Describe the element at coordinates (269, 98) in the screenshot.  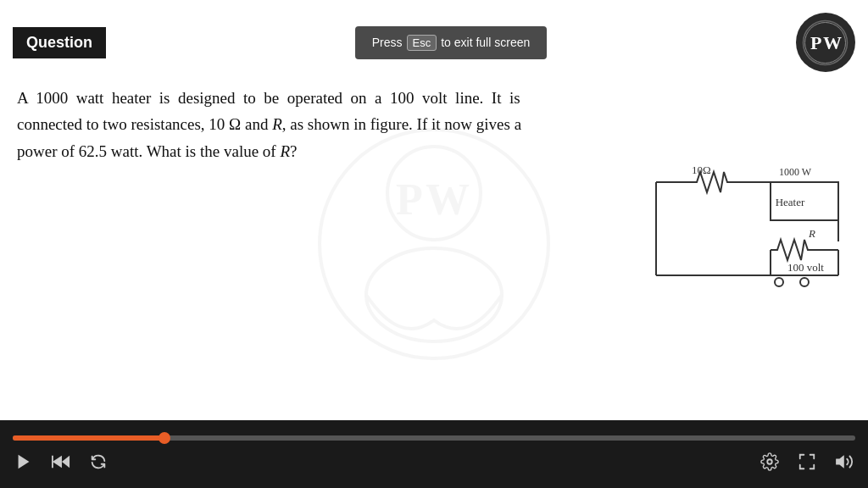
I see `question-line1: A 1000 watt heater is designed to be ope…` at that location.